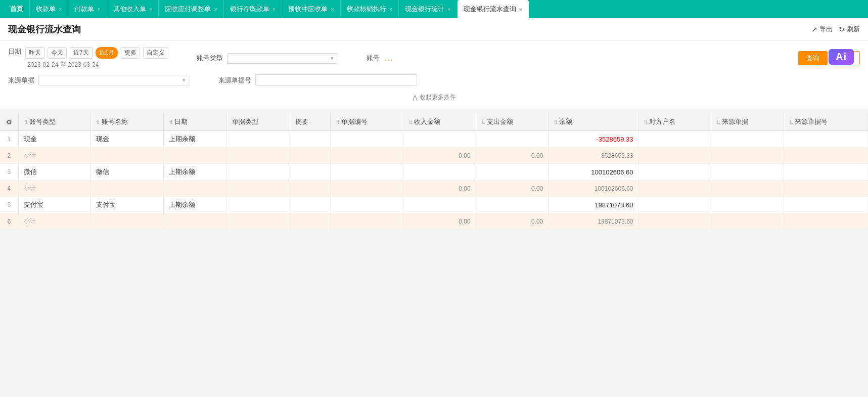 This screenshot has height=397, width=868. I want to click on date-btn-yesterday: 昨天, so click(35, 53).